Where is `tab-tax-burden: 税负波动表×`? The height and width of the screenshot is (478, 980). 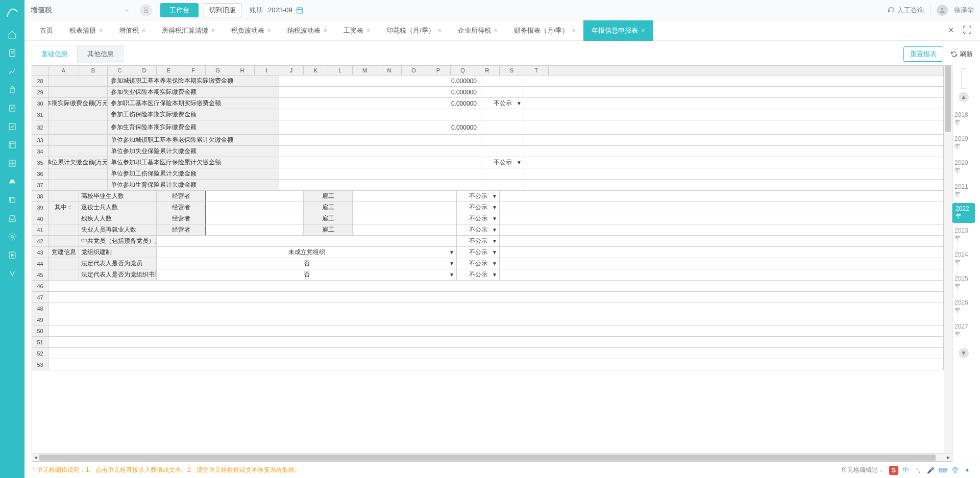
tab-tax-burden: 税负波动表× is located at coordinates (251, 31).